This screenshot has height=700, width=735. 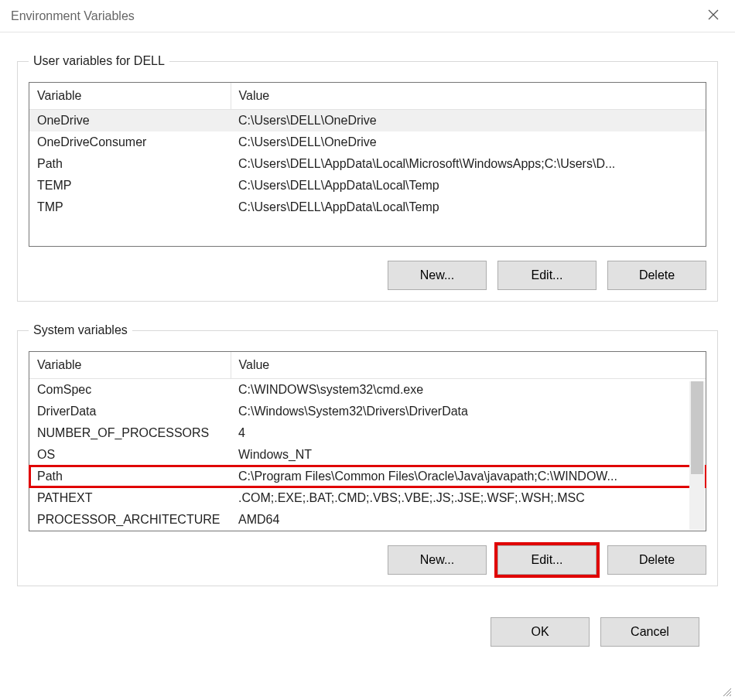 What do you see at coordinates (468, 476) in the screenshot?
I see `cell-value: C:\Program Files\Common Files\Oracle\Jav…` at bounding box center [468, 476].